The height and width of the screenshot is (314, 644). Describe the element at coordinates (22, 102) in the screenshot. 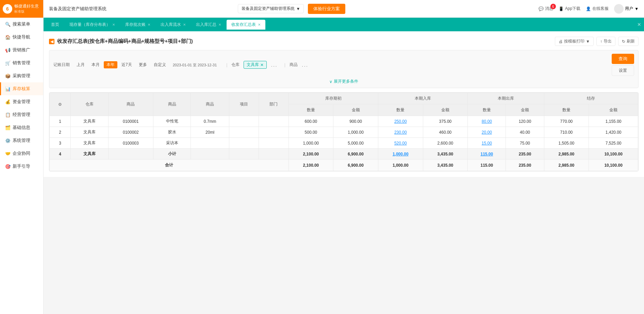

I see `sidebar-item-finance: 💰 资金管理` at that location.